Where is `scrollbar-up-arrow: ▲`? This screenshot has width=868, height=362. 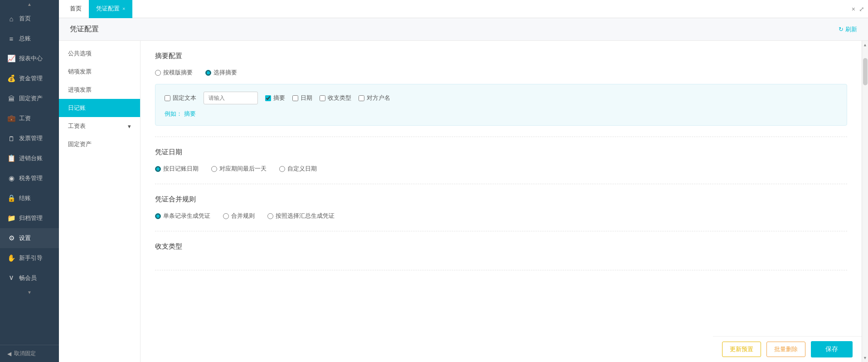 scrollbar-up-arrow: ▲ is located at coordinates (865, 45).